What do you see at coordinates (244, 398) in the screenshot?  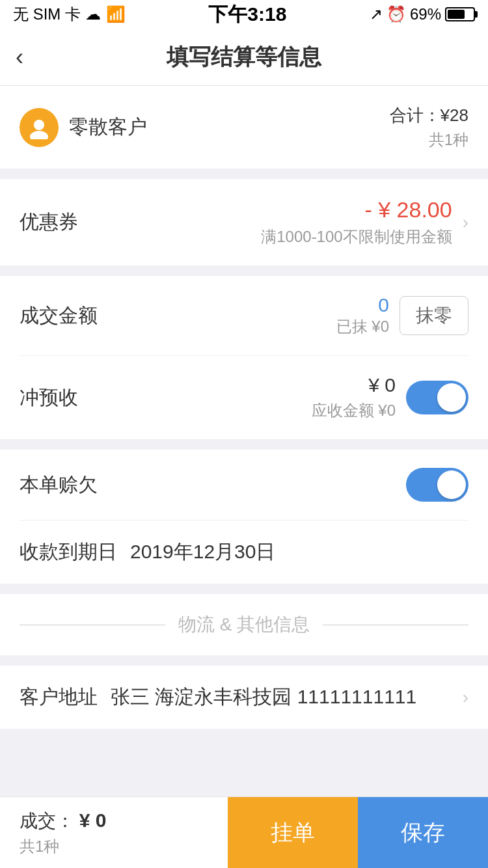 I see `prepayment-row: 冲预收 ¥ 0 应收金额 ¥0` at bounding box center [244, 398].